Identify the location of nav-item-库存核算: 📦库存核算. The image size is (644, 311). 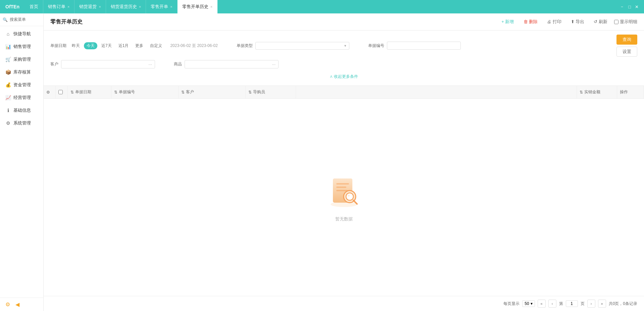
(21, 72).